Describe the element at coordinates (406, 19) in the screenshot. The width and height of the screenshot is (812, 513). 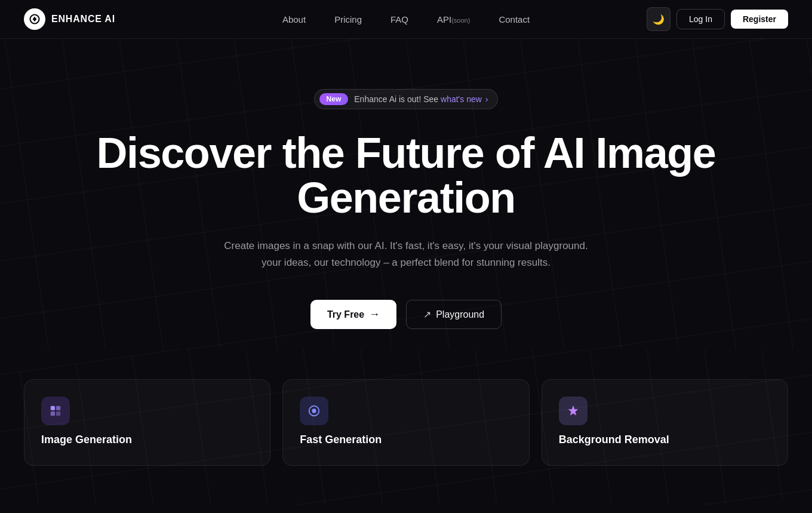
I see `nav-links: About Pricing FAQ API(soon) Contact` at that location.